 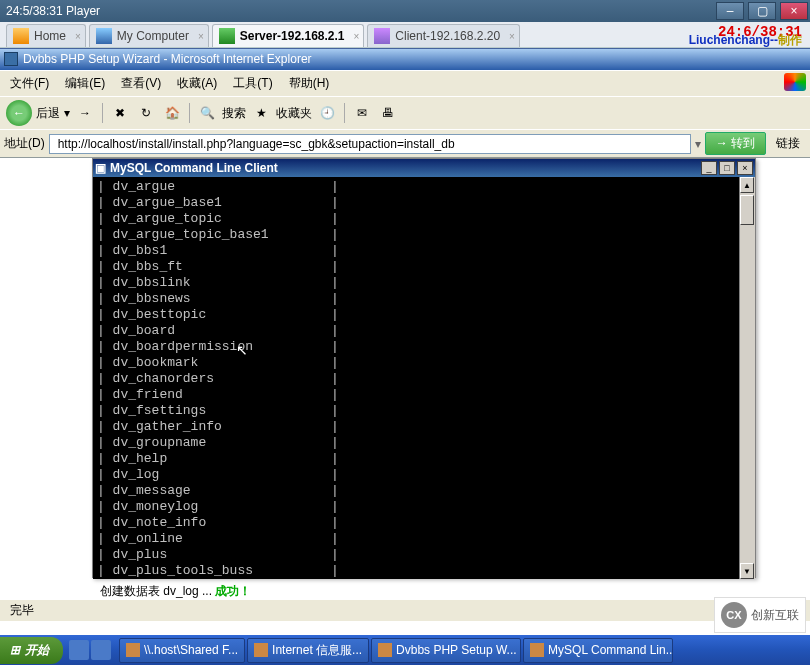 What do you see at coordinates (182, 650) in the screenshot?
I see `taskbar-item-shared: \\.host\Shared F...` at bounding box center [182, 650].